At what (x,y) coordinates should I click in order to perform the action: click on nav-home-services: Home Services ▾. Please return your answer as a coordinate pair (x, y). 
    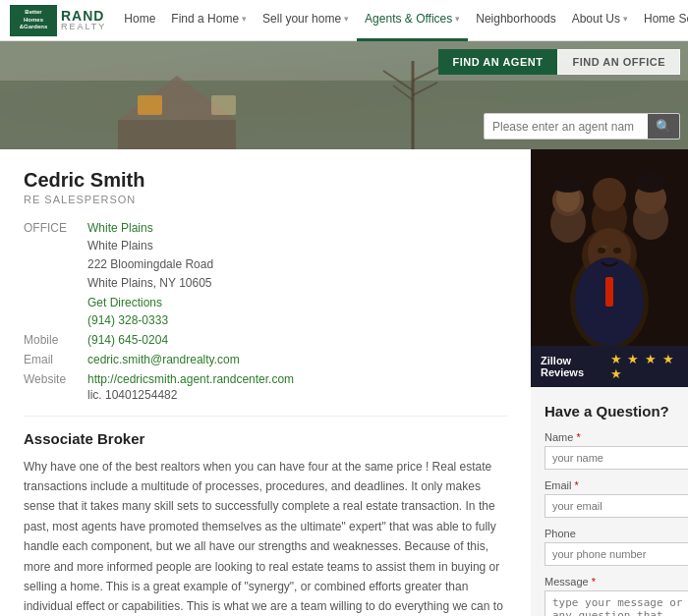
    Looking at the image, I should click on (662, 21).